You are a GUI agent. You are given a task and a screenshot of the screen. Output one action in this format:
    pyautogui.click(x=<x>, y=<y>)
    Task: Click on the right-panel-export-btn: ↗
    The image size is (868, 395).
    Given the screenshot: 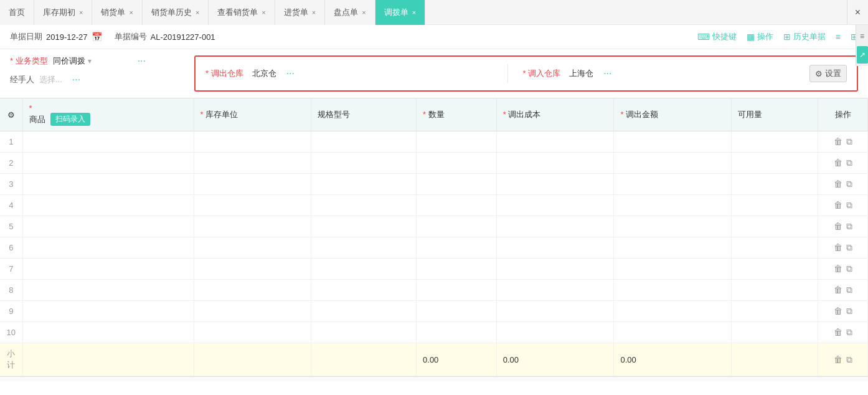 What is the action you would take?
    pyautogui.click(x=862, y=55)
    